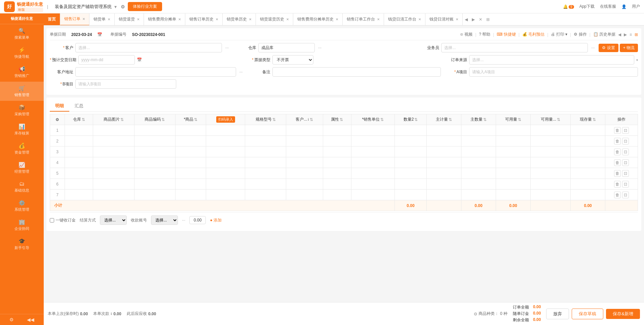 This screenshot has width=644, height=325. Describe the element at coordinates (164, 220) in the screenshot. I see `receipt-num-select: 选择...` at that location.